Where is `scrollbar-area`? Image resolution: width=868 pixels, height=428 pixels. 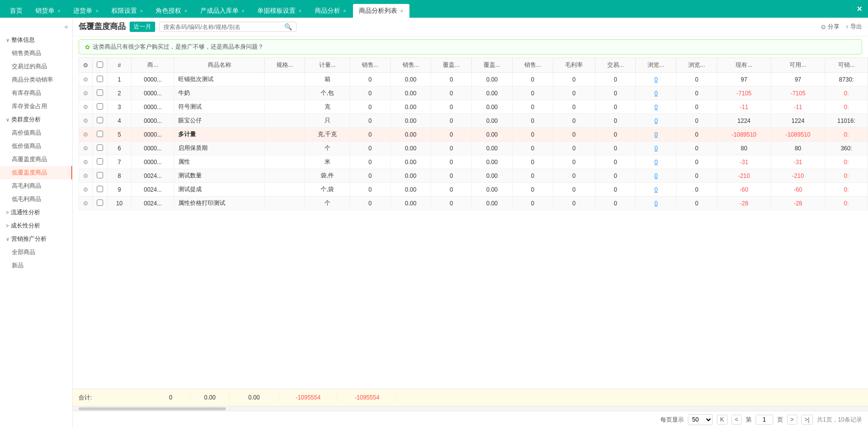
scrollbar-area is located at coordinates (470, 408).